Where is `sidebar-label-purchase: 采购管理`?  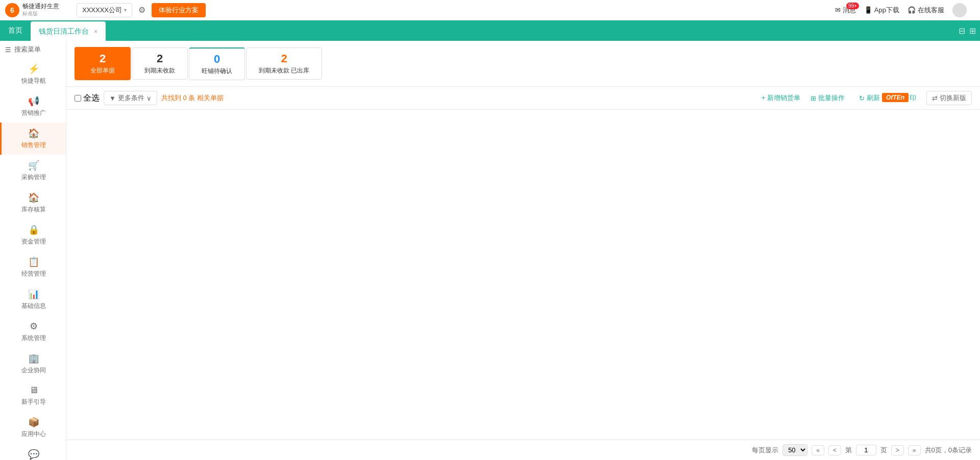 sidebar-label-purchase: 采购管理 is located at coordinates (34, 178).